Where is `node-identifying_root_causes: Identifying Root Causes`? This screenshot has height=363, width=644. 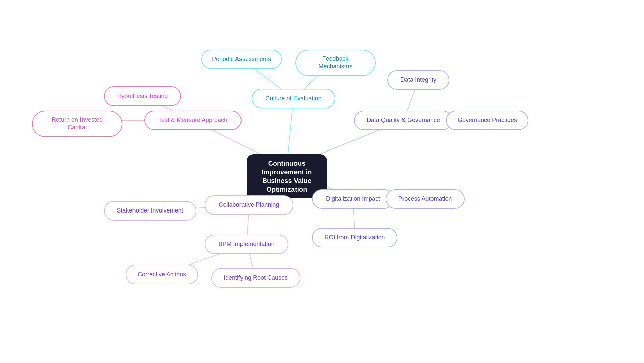
node-identifying_root_causes: Identifying Root Causes is located at coordinates (256, 278).